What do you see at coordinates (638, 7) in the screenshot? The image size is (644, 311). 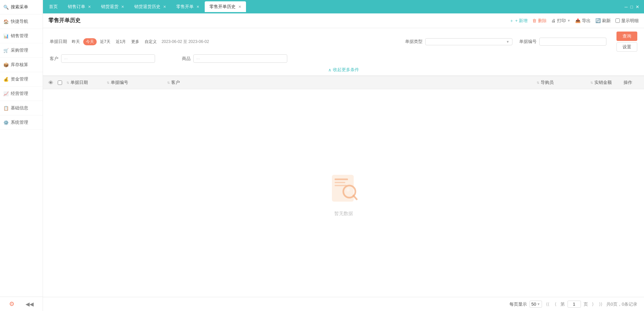 I see `close-button: ✕` at bounding box center [638, 7].